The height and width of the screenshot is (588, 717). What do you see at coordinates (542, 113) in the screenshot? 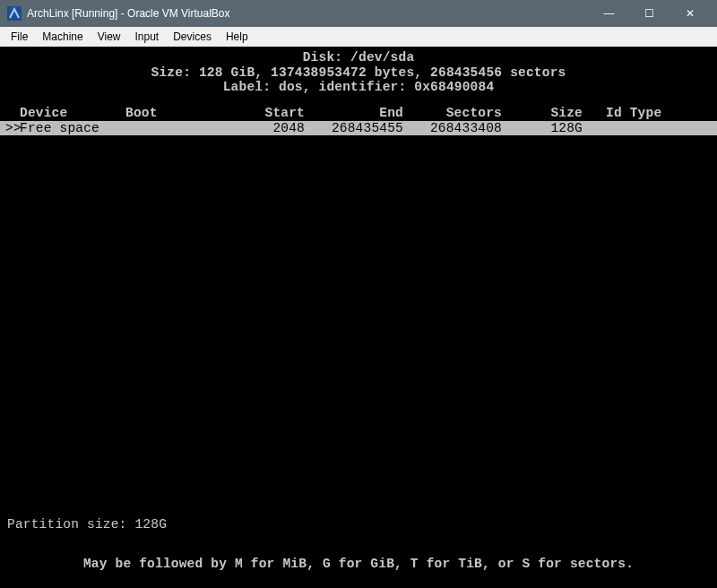
I see `col-size: Size` at bounding box center [542, 113].